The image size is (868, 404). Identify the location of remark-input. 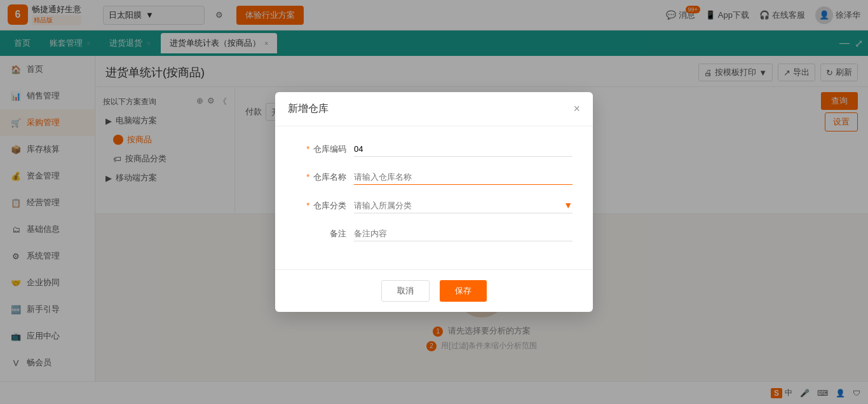
(463, 234).